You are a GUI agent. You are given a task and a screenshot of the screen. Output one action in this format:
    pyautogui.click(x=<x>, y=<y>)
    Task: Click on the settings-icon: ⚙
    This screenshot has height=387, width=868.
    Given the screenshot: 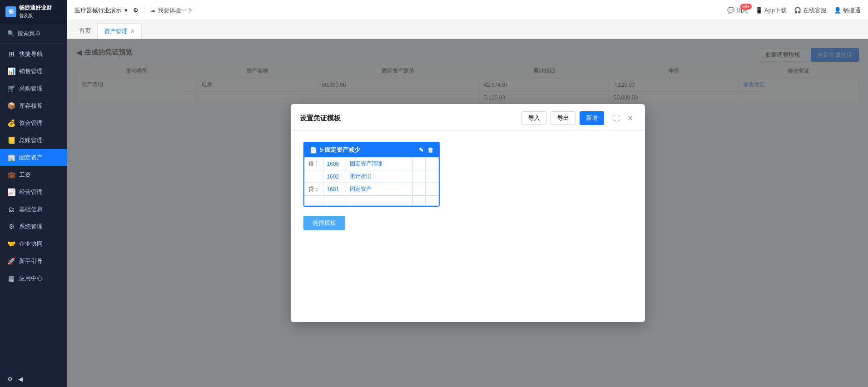 What is the action you would take?
    pyautogui.click(x=10, y=379)
    